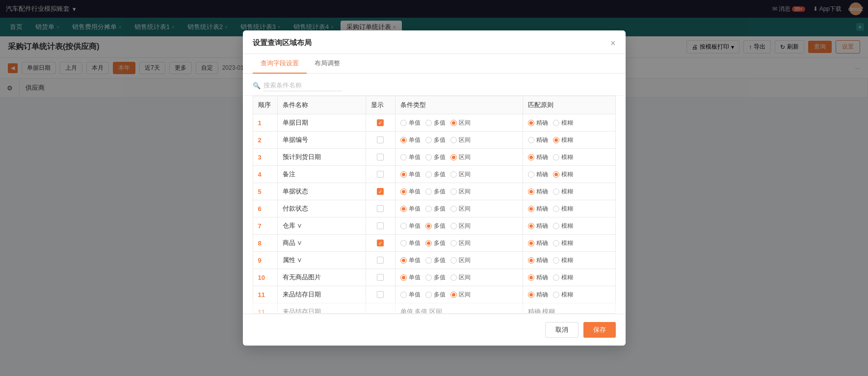 The height and width of the screenshot is (376, 868). What do you see at coordinates (434, 64) in the screenshot?
I see `dialog-tabs: 查询字段设置 布局调整` at bounding box center [434, 64].